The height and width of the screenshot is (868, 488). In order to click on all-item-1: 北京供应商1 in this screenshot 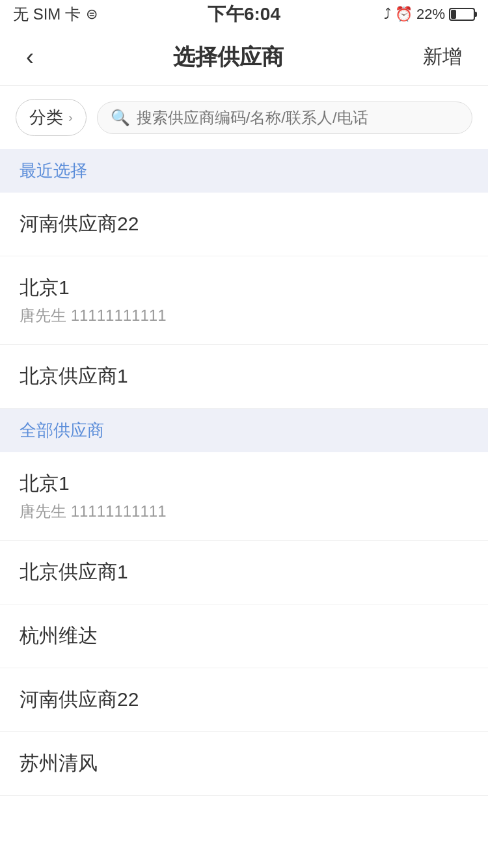, I will do `click(244, 573)`.